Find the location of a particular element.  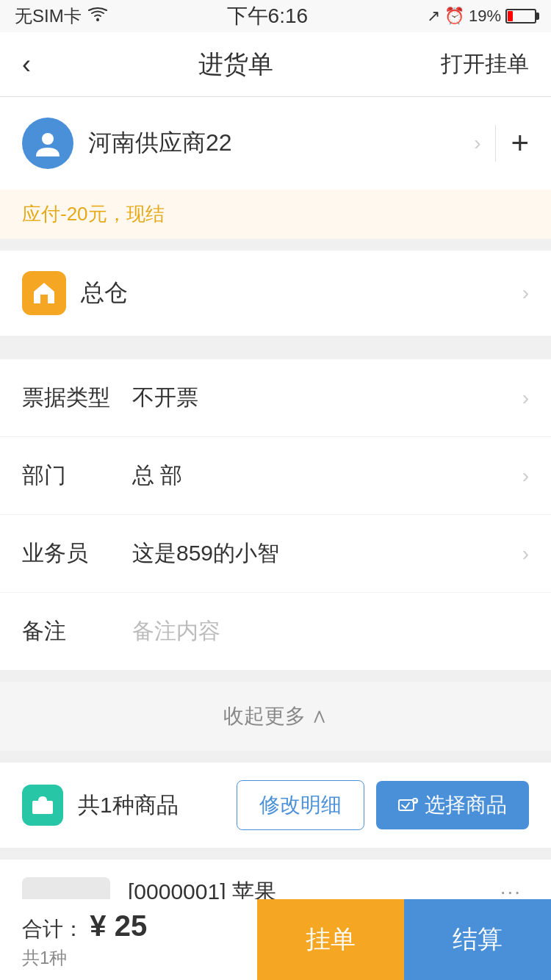

product-icon is located at coordinates (43, 805).